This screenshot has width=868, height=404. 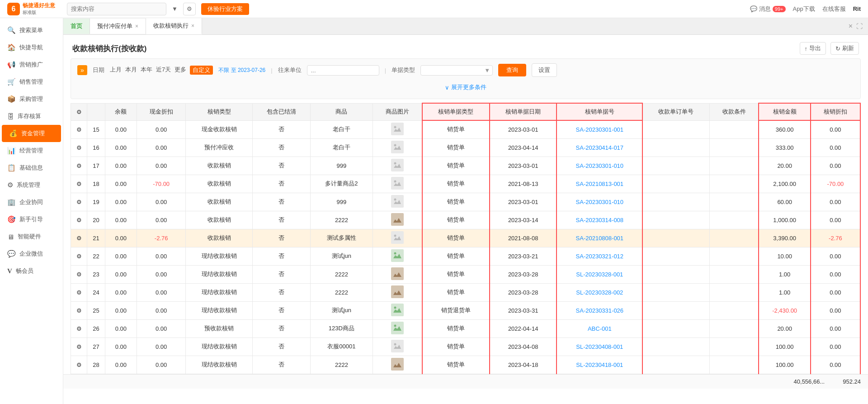 What do you see at coordinates (161, 310) in the screenshot?
I see `td-cash-discount: 0.00` at bounding box center [161, 310].